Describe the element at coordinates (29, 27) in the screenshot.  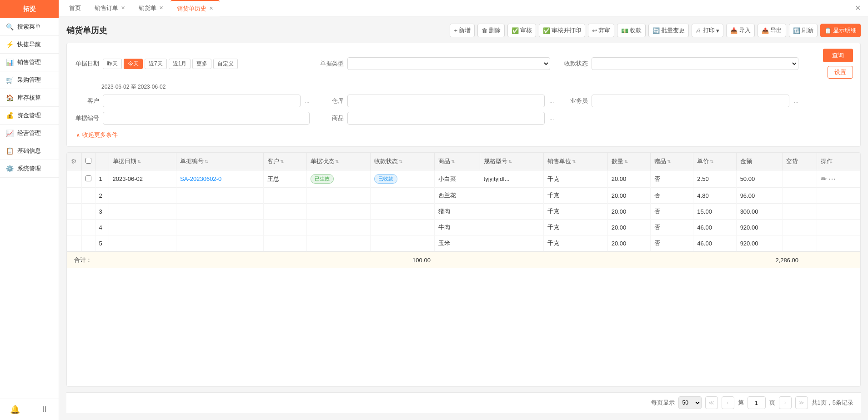
I see `sidebar-item-search-menu: 🔍 搜索菜单` at that location.